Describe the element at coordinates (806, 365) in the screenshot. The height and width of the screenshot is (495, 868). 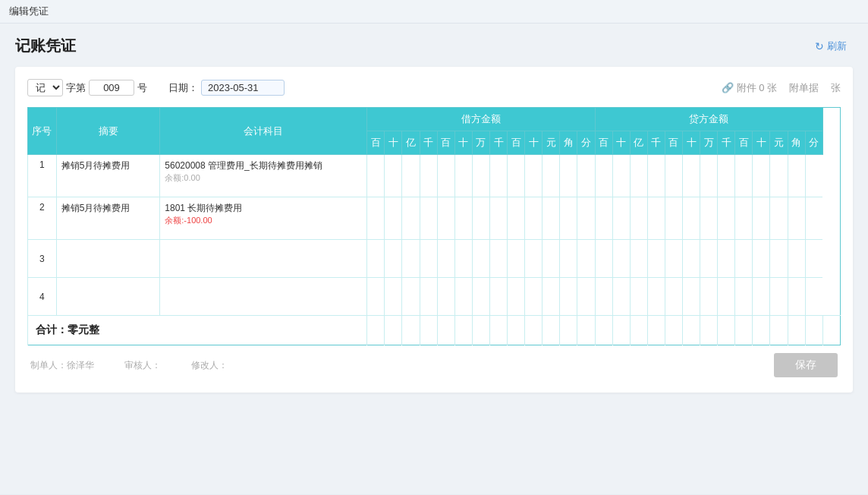
I see `save-button: 保存` at that location.